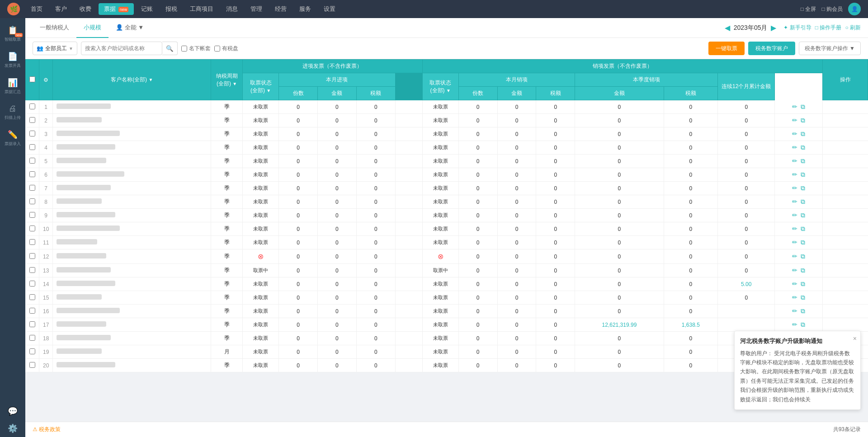  I want to click on digital-account-op-btn: 税务数字账户操作 ▼, so click(830, 48).